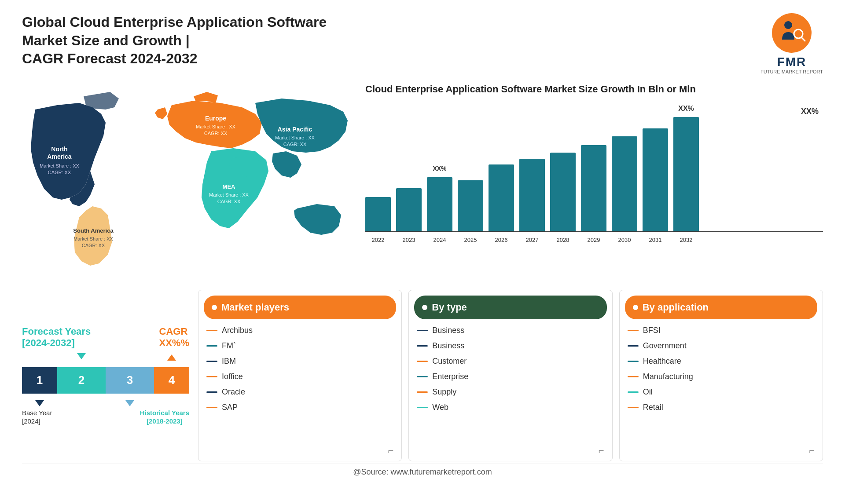  What do you see at coordinates (686, 240) in the screenshot?
I see `bar-label-2032: 2032` at bounding box center [686, 240].